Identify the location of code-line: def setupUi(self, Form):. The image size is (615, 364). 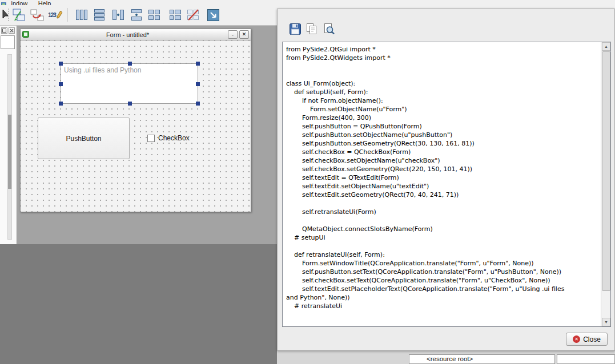
(443, 92).